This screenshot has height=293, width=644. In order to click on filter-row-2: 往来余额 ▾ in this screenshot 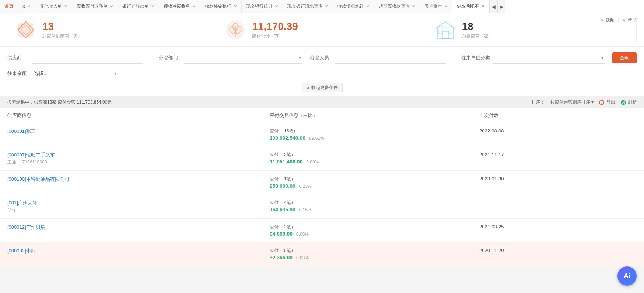, I will do `click(63, 73)`.